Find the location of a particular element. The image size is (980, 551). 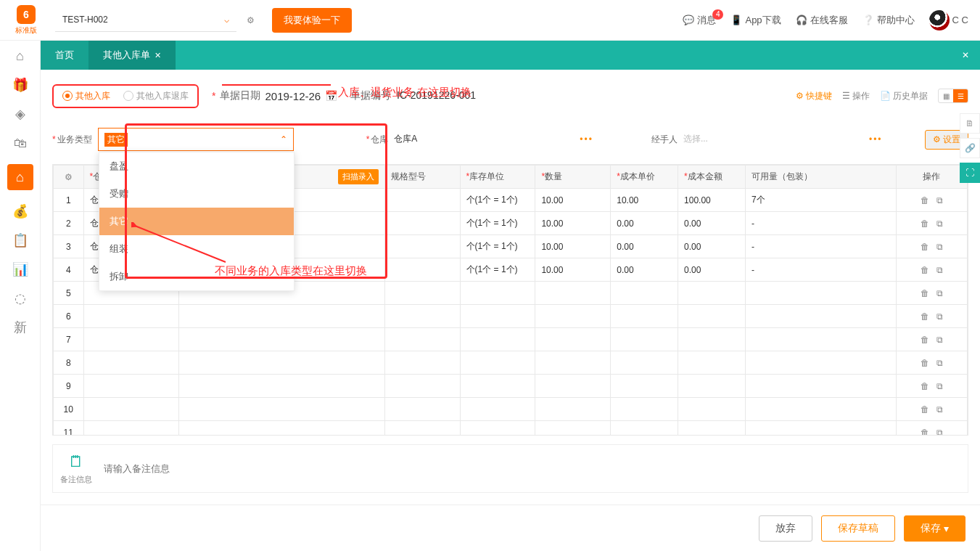

agent-field: 经手人 选择... ••• is located at coordinates (767, 139).